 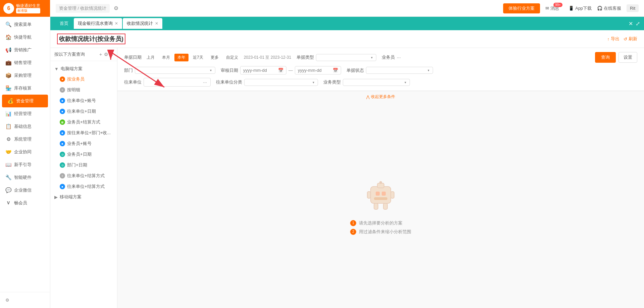 I want to click on step-num-2: 2, so click(x=353, y=232).